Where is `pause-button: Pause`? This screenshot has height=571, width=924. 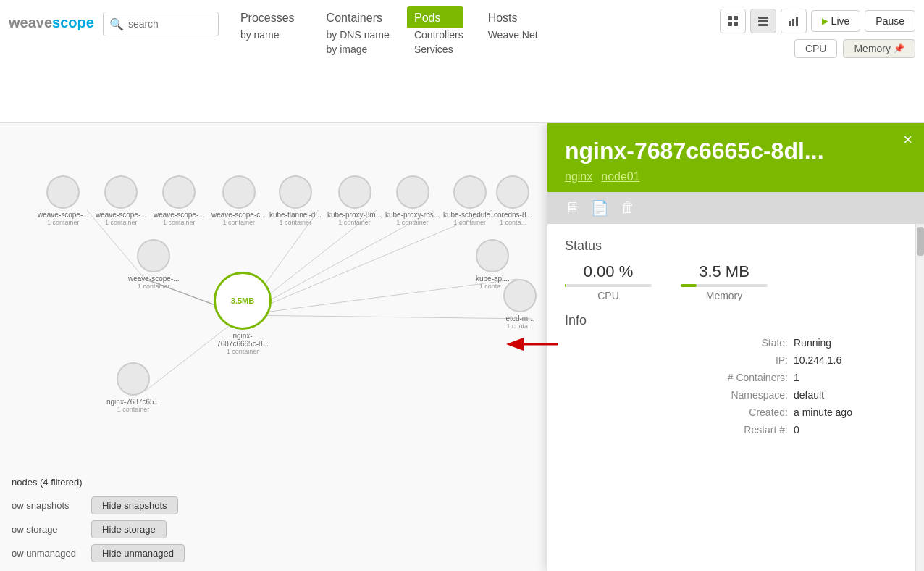 pause-button: Pause is located at coordinates (890, 21).